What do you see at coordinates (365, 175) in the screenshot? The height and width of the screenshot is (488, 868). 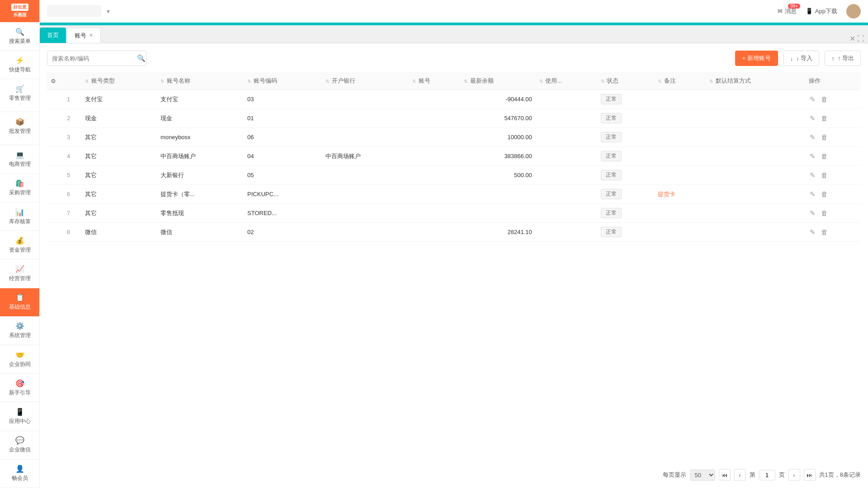 I see `row-bank-cell` at bounding box center [365, 175].